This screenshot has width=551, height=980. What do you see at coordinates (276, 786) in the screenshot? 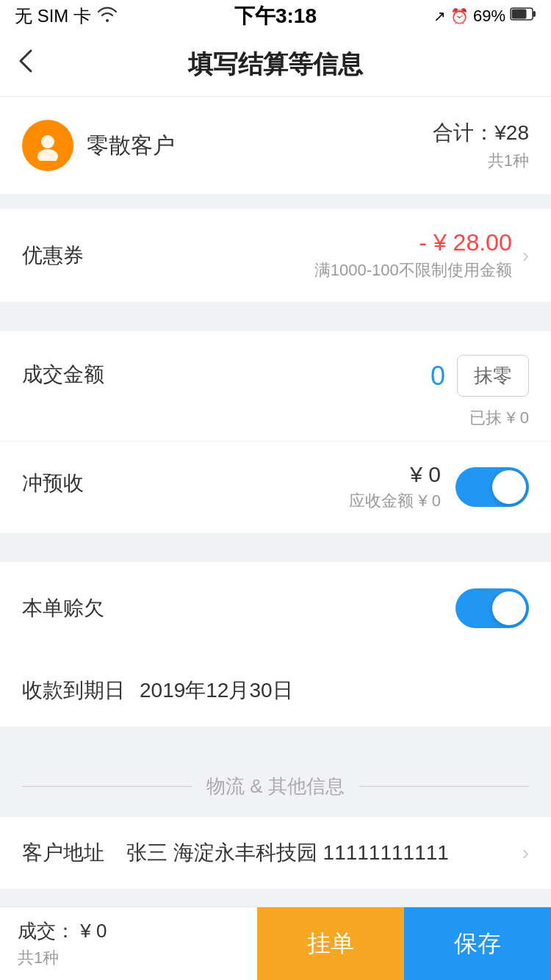
I see `logistics-text: 物流 & 其他信息` at bounding box center [276, 786].